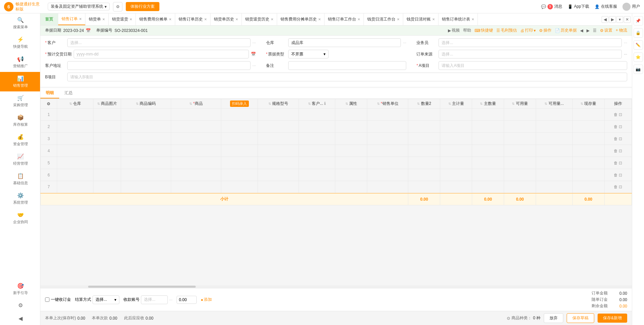 Image resolution: width=644 pixels, height=325 pixels. I want to click on settings-button: ⚙, so click(118, 7).